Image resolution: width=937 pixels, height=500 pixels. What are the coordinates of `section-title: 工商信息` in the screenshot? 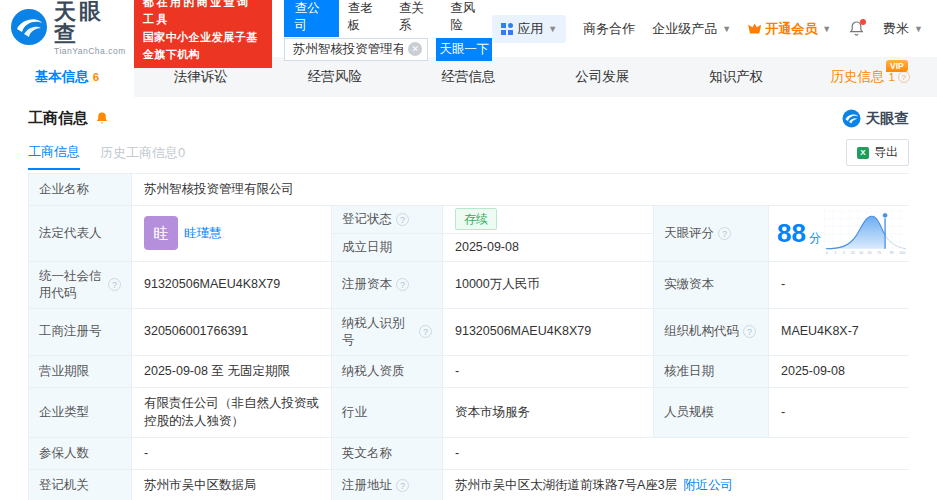 It's located at (58, 118).